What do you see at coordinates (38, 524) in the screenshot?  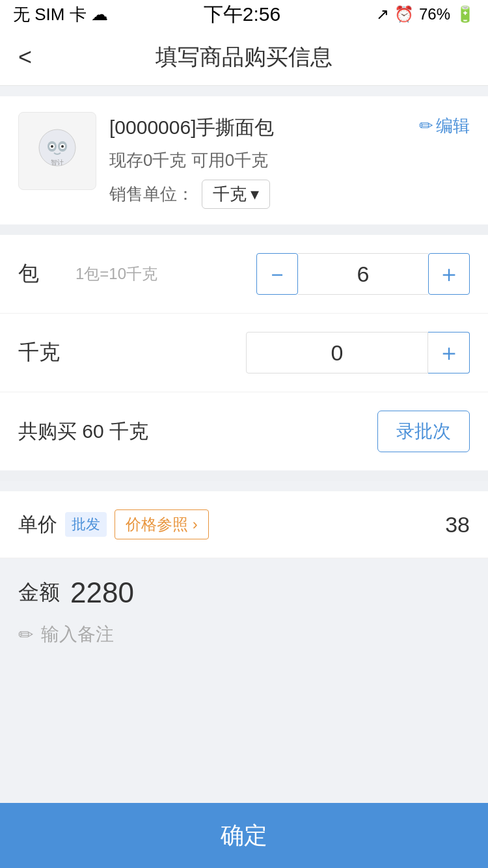 I see `price-label: 单价` at bounding box center [38, 524].